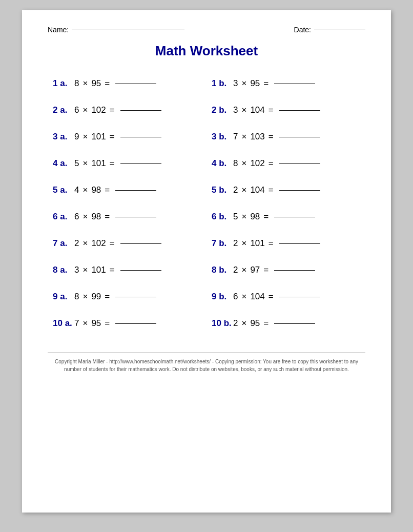 This screenshot has width=413, height=532. Describe the element at coordinates (274, 270) in the screenshot. I see `problem-expr: 2 × 97 =` at that location.